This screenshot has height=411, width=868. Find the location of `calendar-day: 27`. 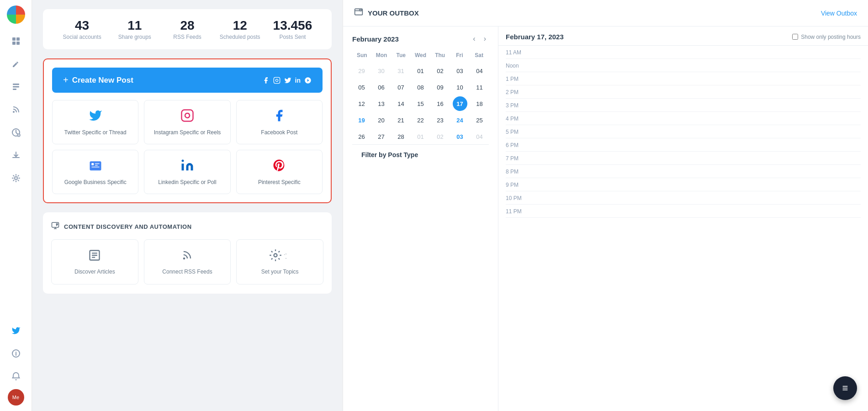

calendar-day: 27 is located at coordinates (381, 137).